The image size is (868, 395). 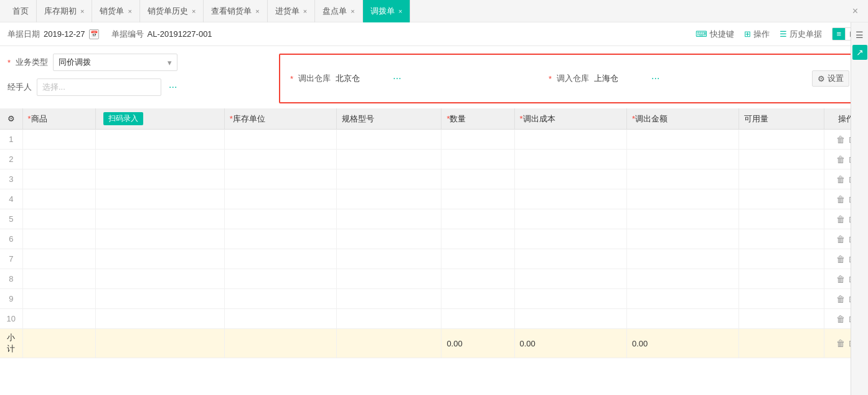 I want to click on tab-transfer: 调拨单 ×, so click(x=387, y=11).